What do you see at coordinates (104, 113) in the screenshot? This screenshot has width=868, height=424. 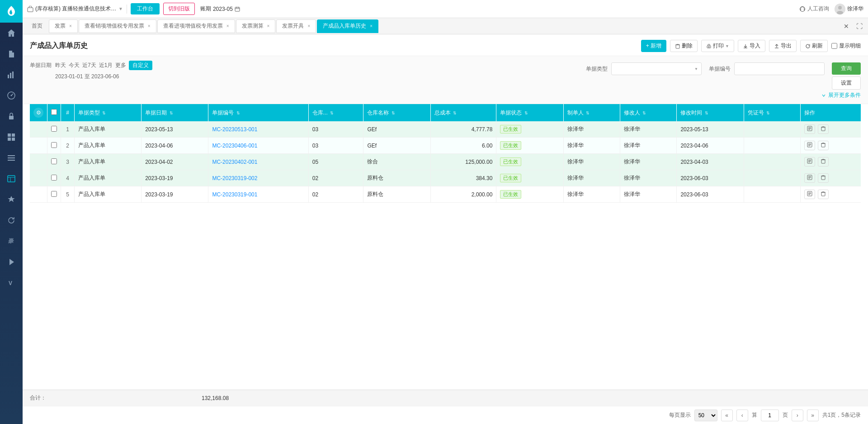 I see `sort-icon-type: ⇅` at bounding box center [104, 113].